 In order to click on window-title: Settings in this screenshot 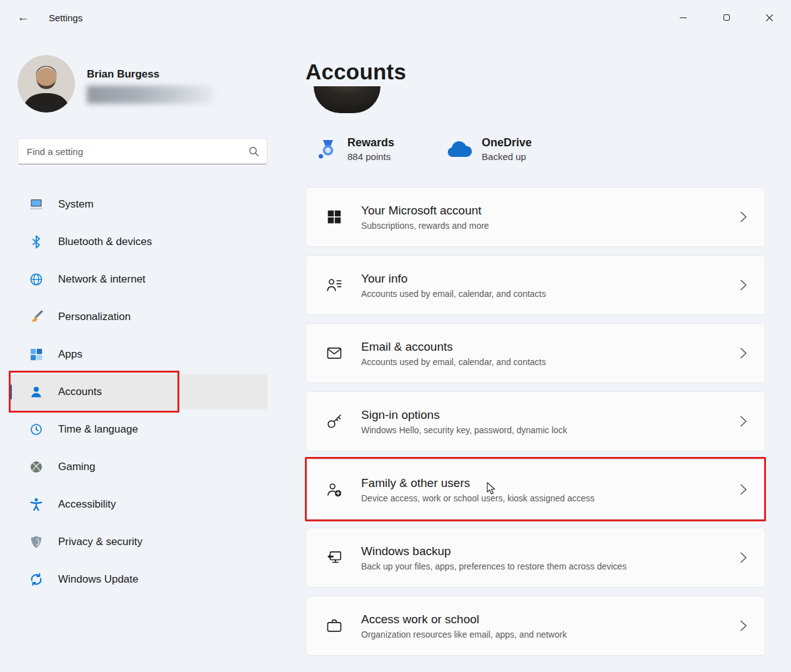, I will do `click(66, 18)`.